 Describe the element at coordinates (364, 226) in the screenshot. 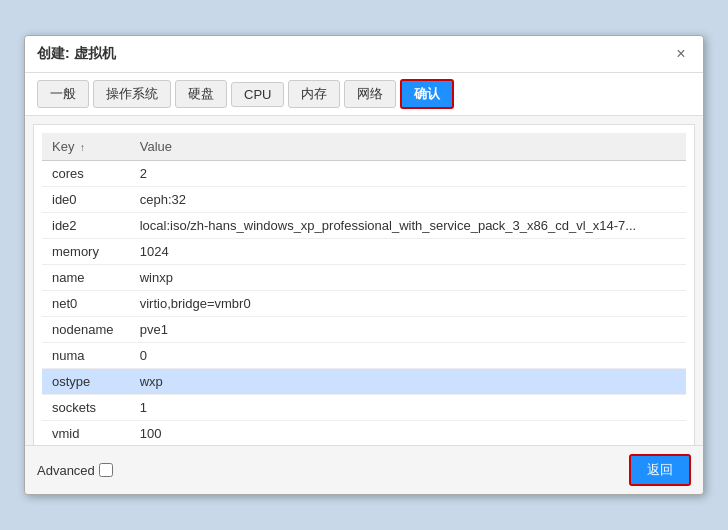

I see `table-row: ide2local:iso/zh-hans_windows_xp_profess…` at that location.